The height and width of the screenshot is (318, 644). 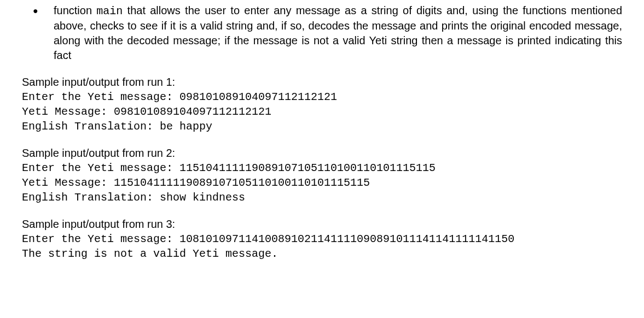 I want to click on sample-line: Enter the Yeti message: 0981010891040971…, so click(x=322, y=97).